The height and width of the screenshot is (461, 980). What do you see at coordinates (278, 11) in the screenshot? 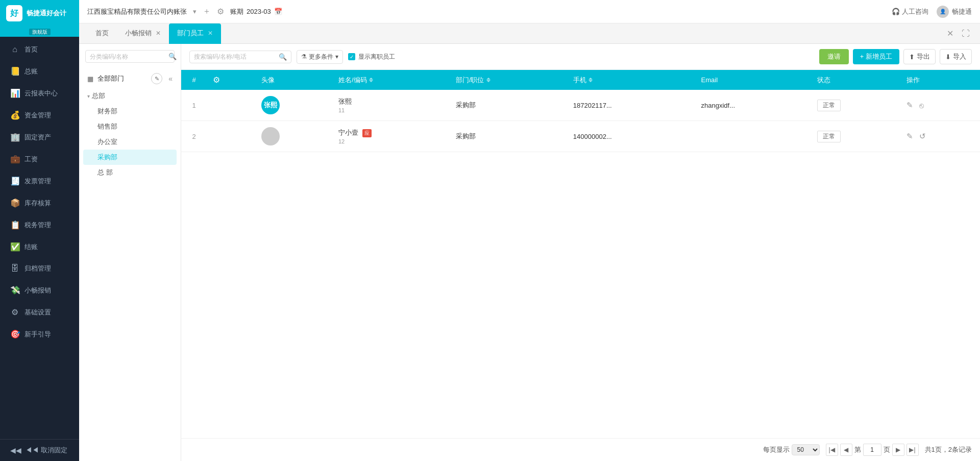
I see `calendar-icon: 📅` at bounding box center [278, 11].